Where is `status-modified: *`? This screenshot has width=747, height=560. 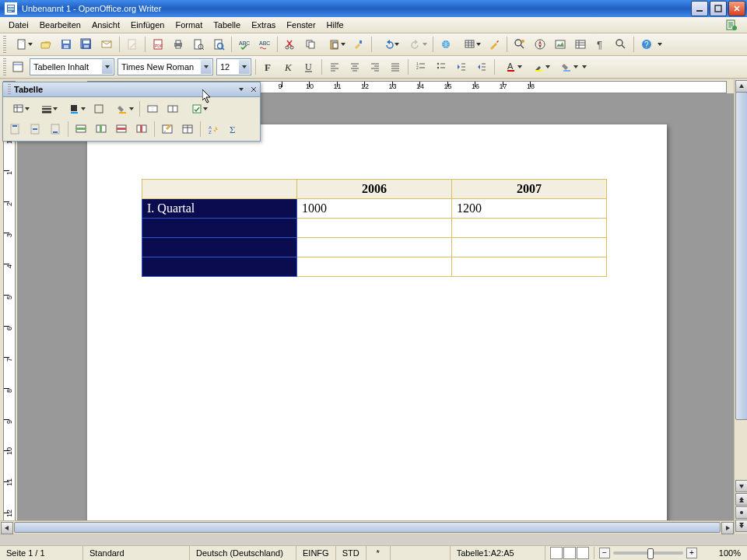 status-modified: * is located at coordinates (378, 553).